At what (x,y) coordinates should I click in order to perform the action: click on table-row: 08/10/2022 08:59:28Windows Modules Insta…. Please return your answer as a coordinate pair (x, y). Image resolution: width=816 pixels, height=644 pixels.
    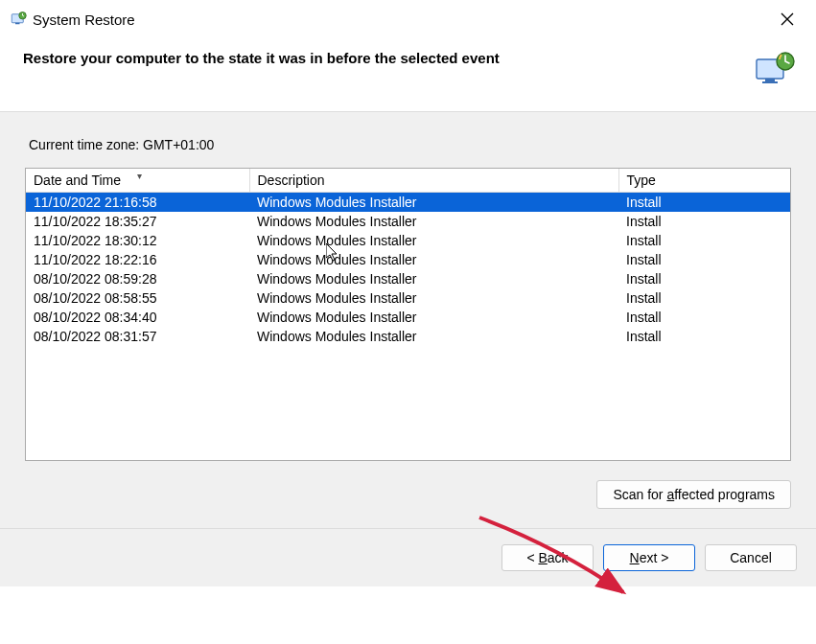
    Looking at the image, I should click on (408, 279).